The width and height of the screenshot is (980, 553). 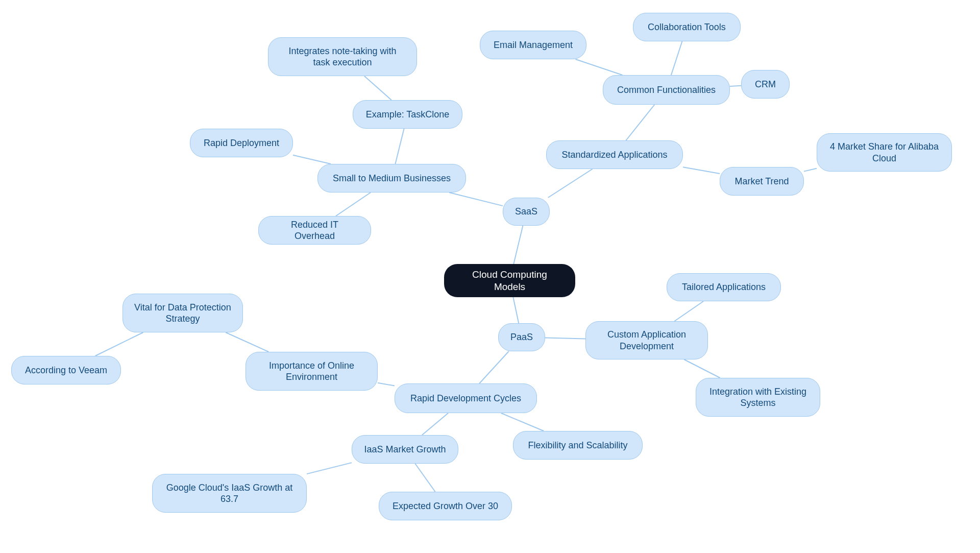 What do you see at coordinates (386, 384) in the screenshot?
I see `edge-rapidcycles-onlineenv` at bounding box center [386, 384].